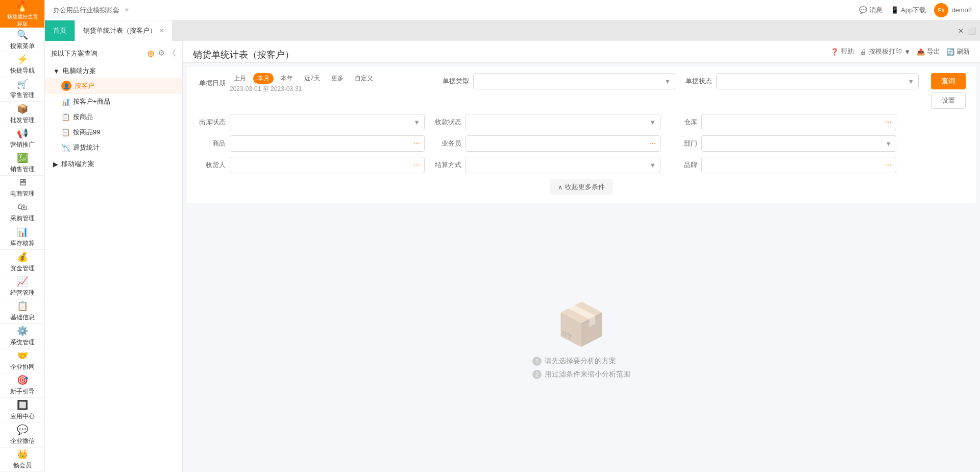 This screenshot has width=980, height=472. What do you see at coordinates (916, 10) in the screenshot?
I see `header-right: 💬 消息 📱 App下载 Ea demo2` at bounding box center [916, 10].